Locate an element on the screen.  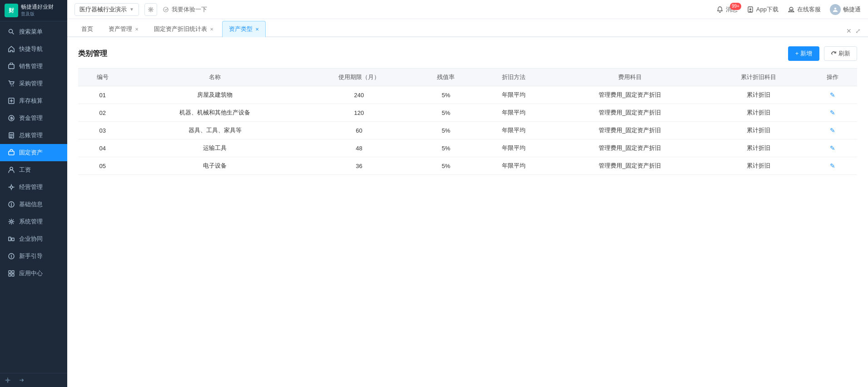
cell-action-0: ✎ is located at coordinates (833, 95).